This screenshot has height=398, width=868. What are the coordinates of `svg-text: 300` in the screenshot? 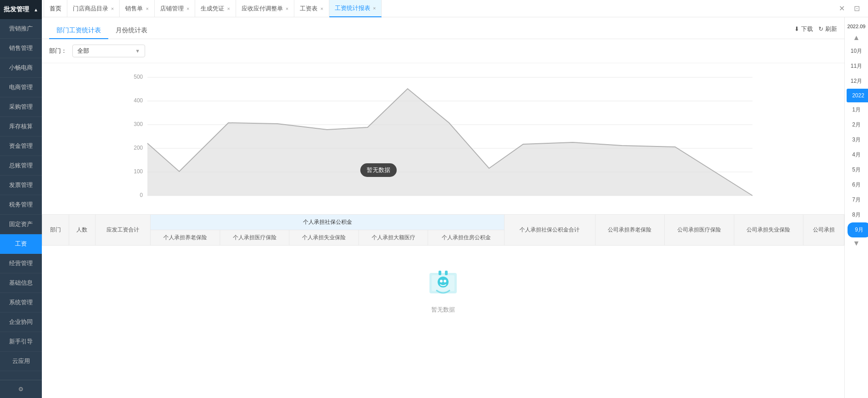 It's located at (138, 124).